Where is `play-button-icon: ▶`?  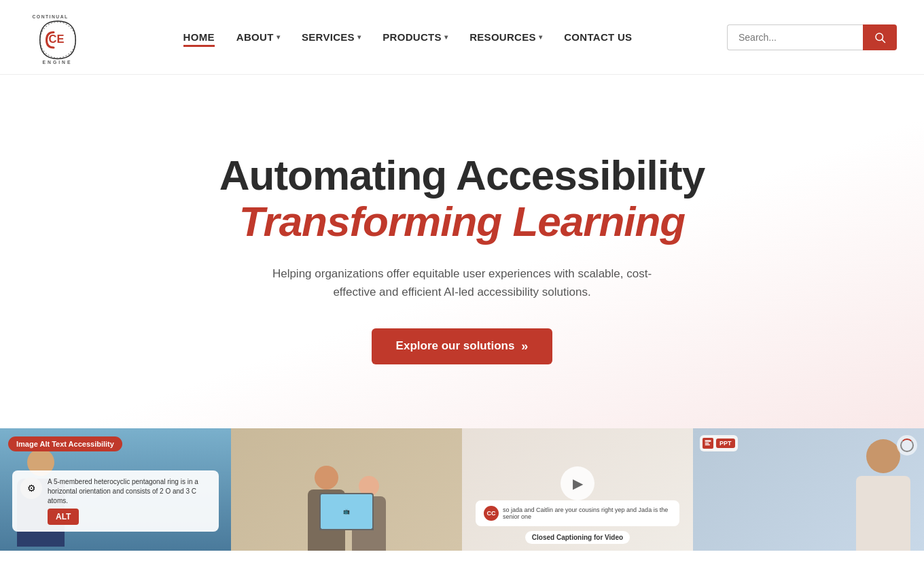 play-button-icon: ▶ is located at coordinates (578, 483).